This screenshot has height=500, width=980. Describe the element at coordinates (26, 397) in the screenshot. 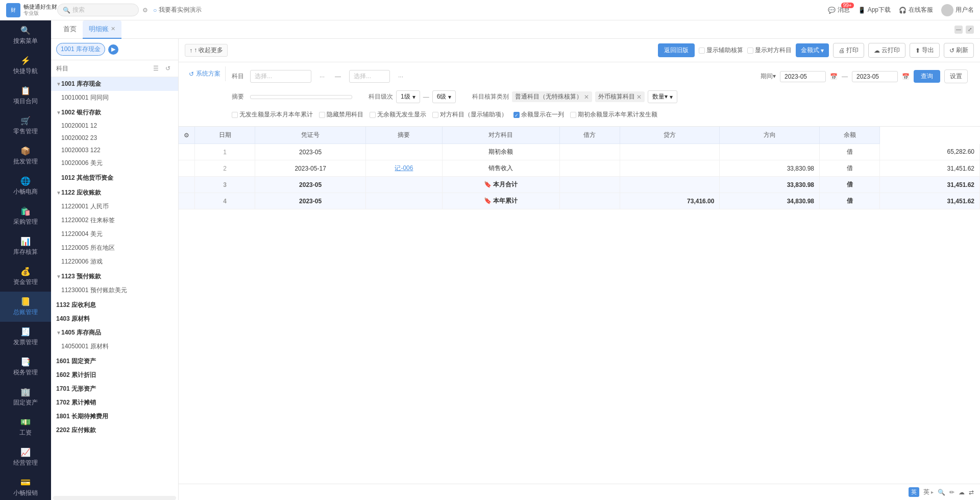

I see `sidebar-item-assets: 🏢 固定资产` at that location.